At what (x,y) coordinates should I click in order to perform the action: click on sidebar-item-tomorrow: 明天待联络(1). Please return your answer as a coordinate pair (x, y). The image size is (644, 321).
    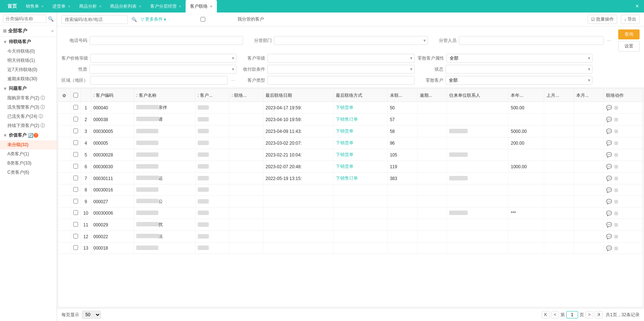
    Looking at the image, I should click on (28, 60).